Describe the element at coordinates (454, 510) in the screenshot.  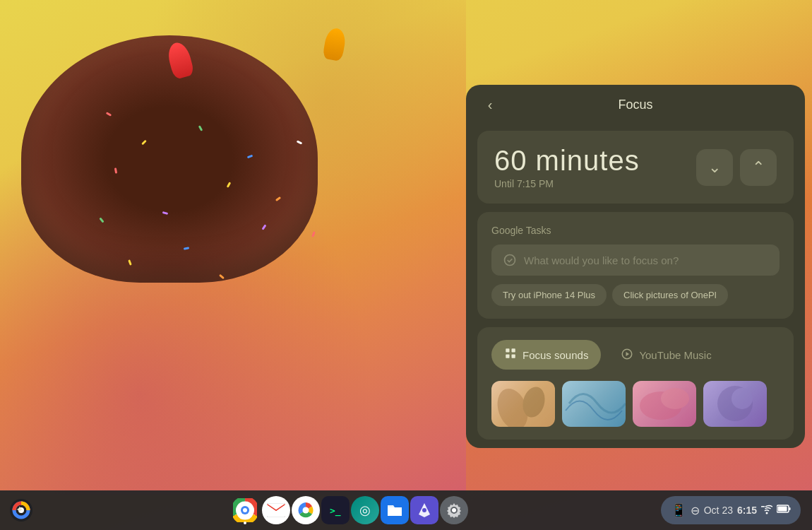
I see `settings-app-icon` at that location.